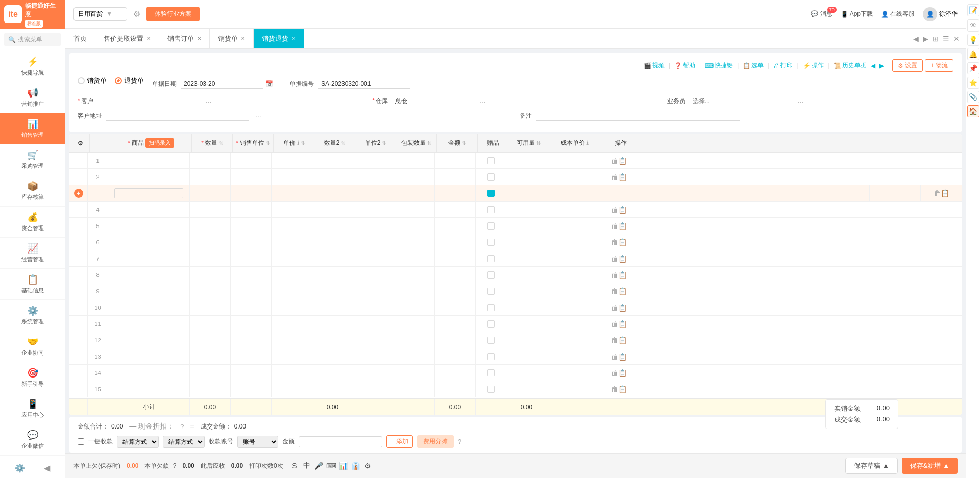 Image resolution: width=980 pixels, height=478 pixels. What do you see at coordinates (623, 210) in the screenshot?
I see `copy-row-4-icon: 📋` at bounding box center [623, 210].